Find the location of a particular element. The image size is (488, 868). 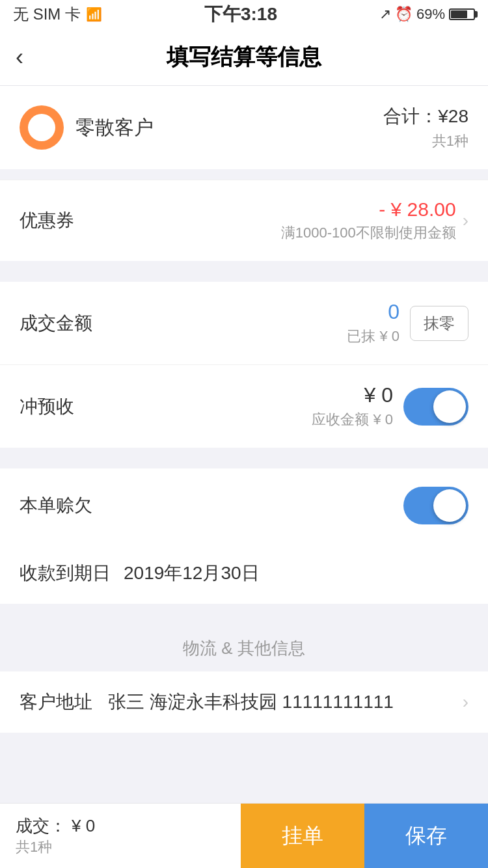

amount-value-wrapper: 0 已抹 ¥ 0 is located at coordinates (373, 323).